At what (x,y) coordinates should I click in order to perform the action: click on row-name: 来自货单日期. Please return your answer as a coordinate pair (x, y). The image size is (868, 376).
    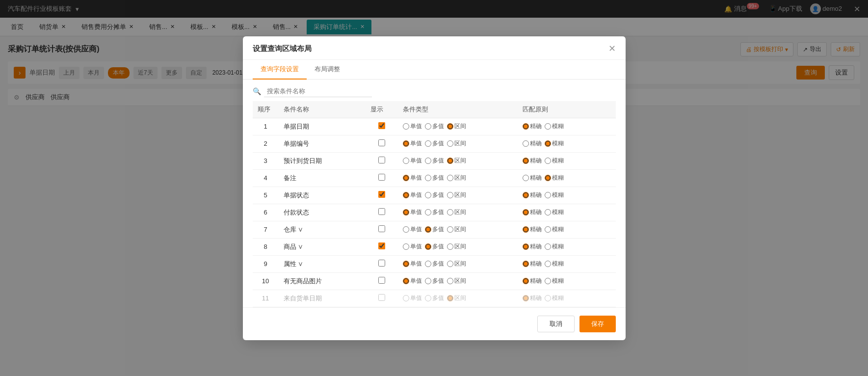
    Looking at the image, I should click on (322, 298).